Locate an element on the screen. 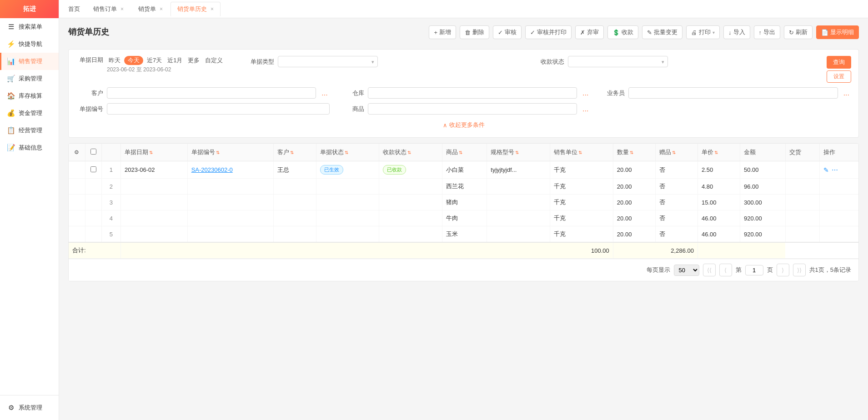 Image resolution: width=868 pixels, height=420 pixels. date-shortcuts: 昨天 今天 近7天 近1月 更多 自定义 is located at coordinates (166, 60).